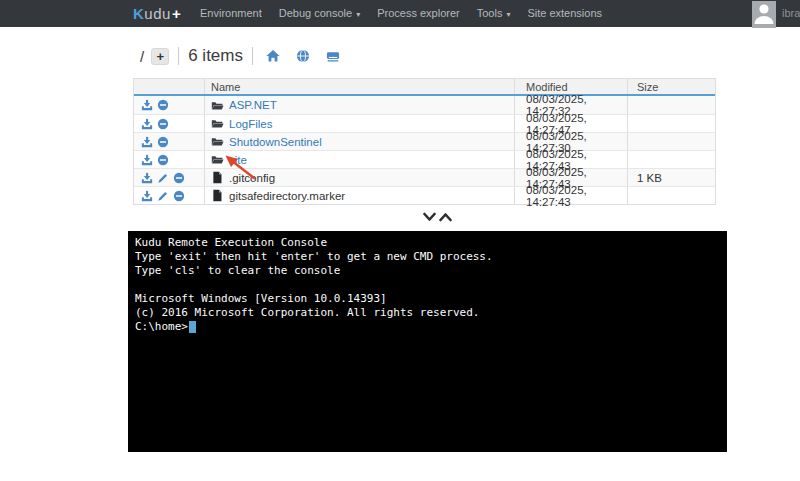  Describe the element at coordinates (160, 56) in the screenshot. I see `new-item-button: +` at that location.